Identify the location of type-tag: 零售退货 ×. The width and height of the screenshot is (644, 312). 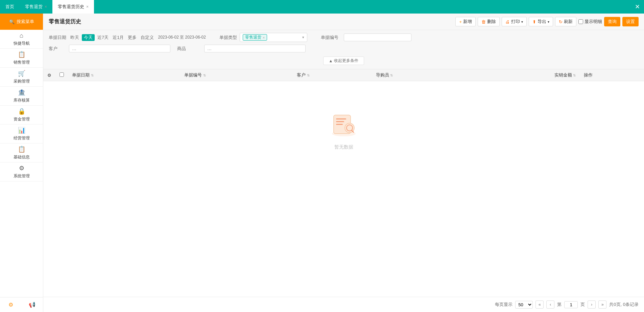
(255, 37).